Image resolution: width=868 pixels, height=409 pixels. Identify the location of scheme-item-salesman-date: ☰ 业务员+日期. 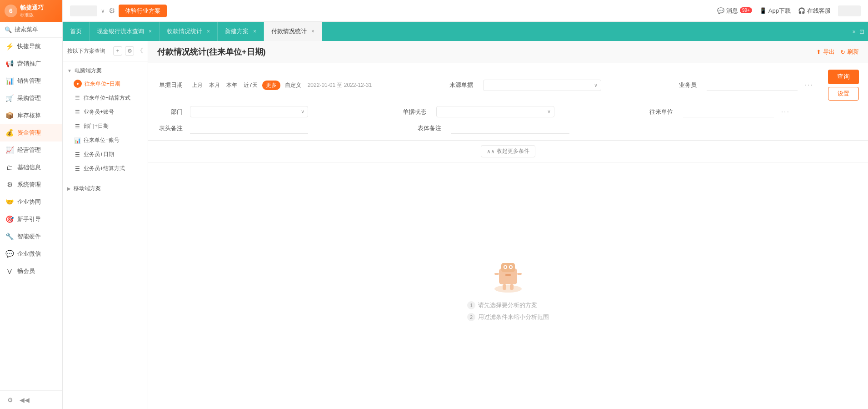
(105, 155).